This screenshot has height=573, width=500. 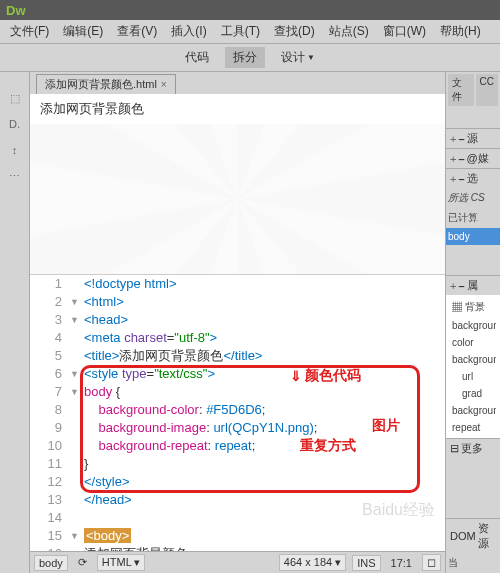 I want to click on preview-text: 添加网页背景颜色, so click(x=238, y=109).